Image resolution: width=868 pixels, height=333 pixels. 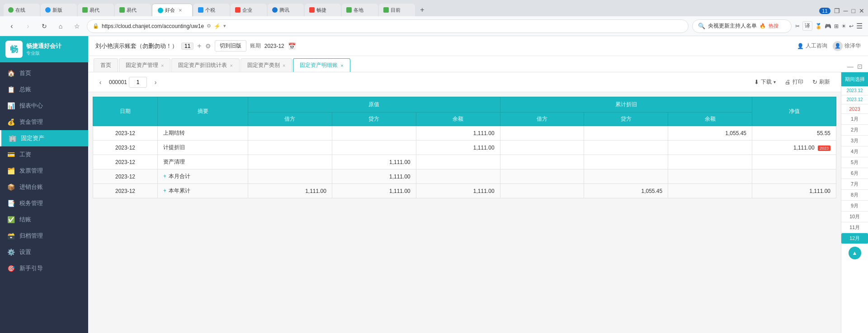 I want to click on tab-close-haohui: ×, so click(x=180, y=10).